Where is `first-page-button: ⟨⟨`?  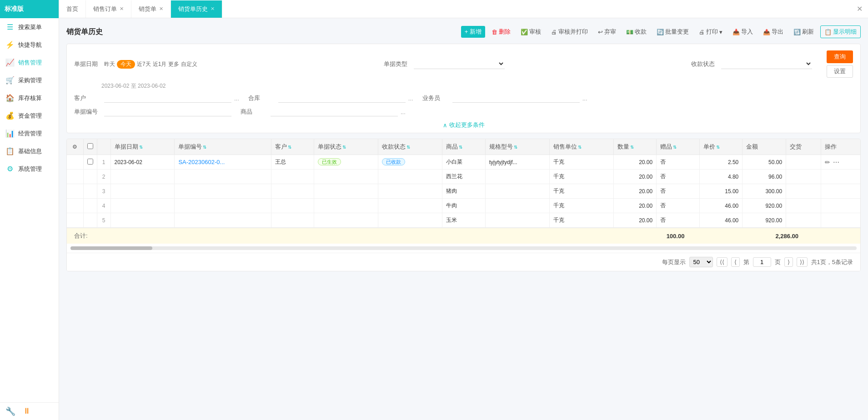
first-page-button: ⟨⟨ is located at coordinates (722, 262).